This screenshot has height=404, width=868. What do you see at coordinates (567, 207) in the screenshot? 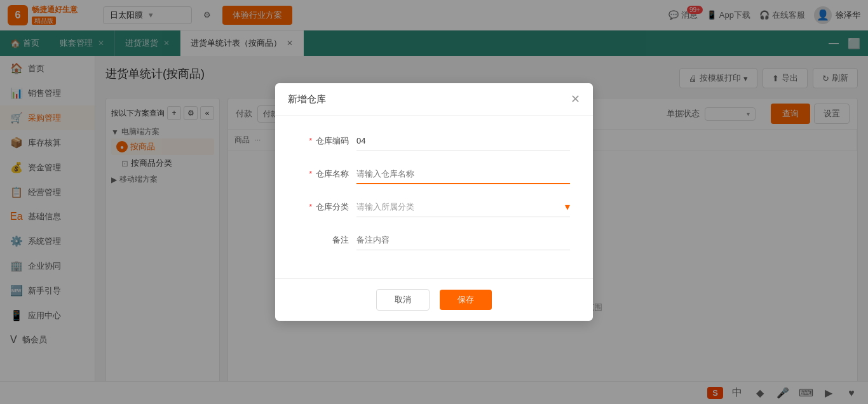
I see `category-arrow-icon: ▾` at bounding box center [567, 207].